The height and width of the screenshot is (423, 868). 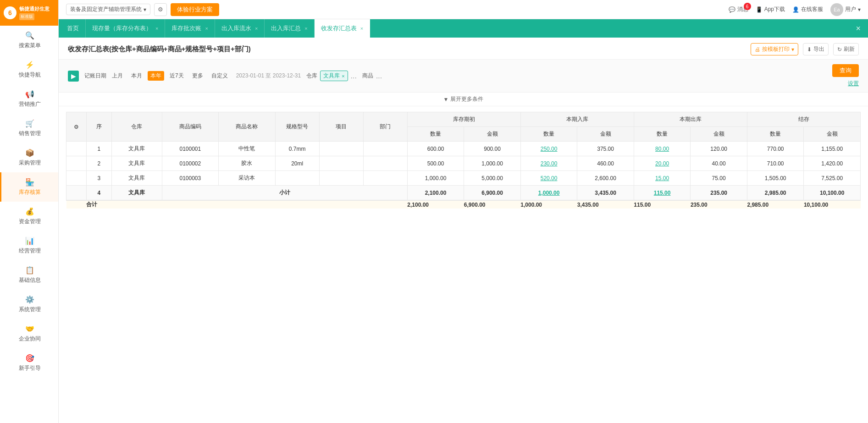 I want to click on app-download-button: 📱 App下载, so click(x=770, y=9).